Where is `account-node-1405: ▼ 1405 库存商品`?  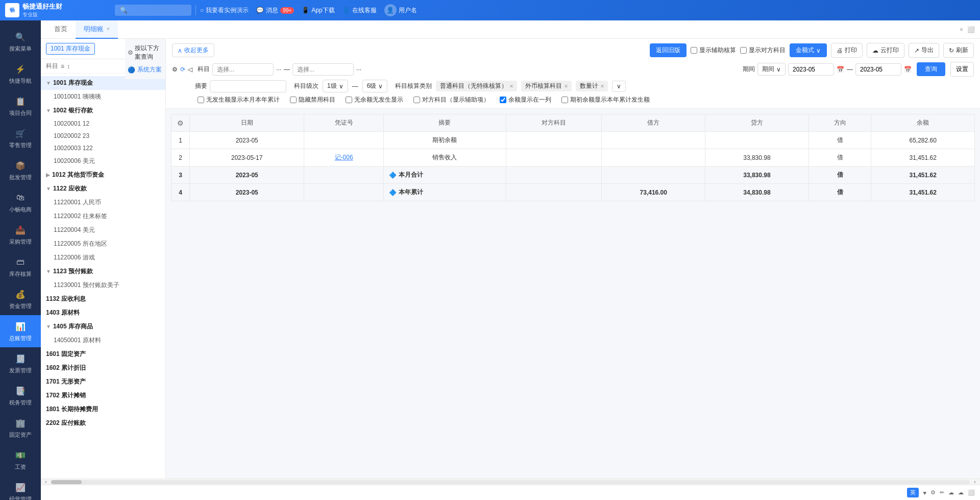
account-node-1405: ▼ 1405 库存商品 is located at coordinates (103, 327).